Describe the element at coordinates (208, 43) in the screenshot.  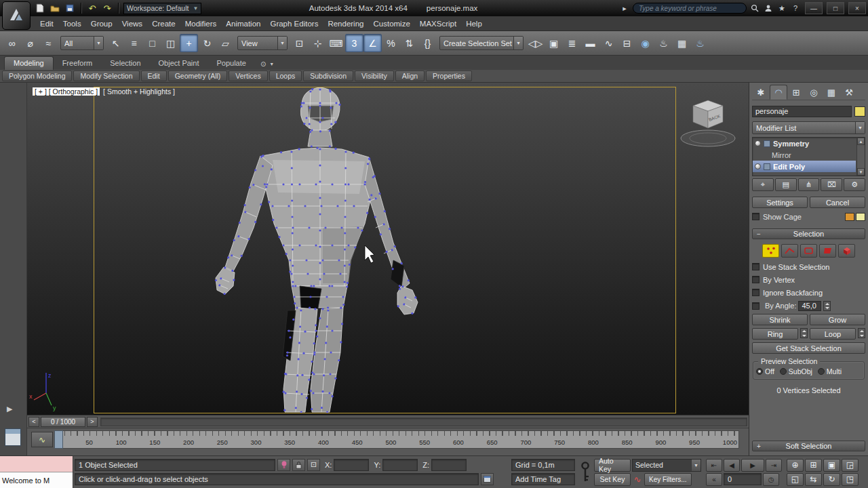
I see `select-and-rotate-icon: ↻` at that location.